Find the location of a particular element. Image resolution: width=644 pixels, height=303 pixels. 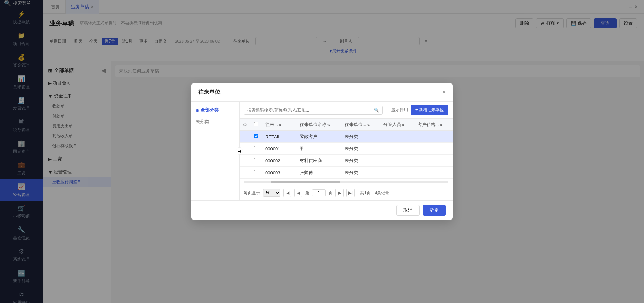

chevron-left-icon: ◀ is located at coordinates (240, 151).